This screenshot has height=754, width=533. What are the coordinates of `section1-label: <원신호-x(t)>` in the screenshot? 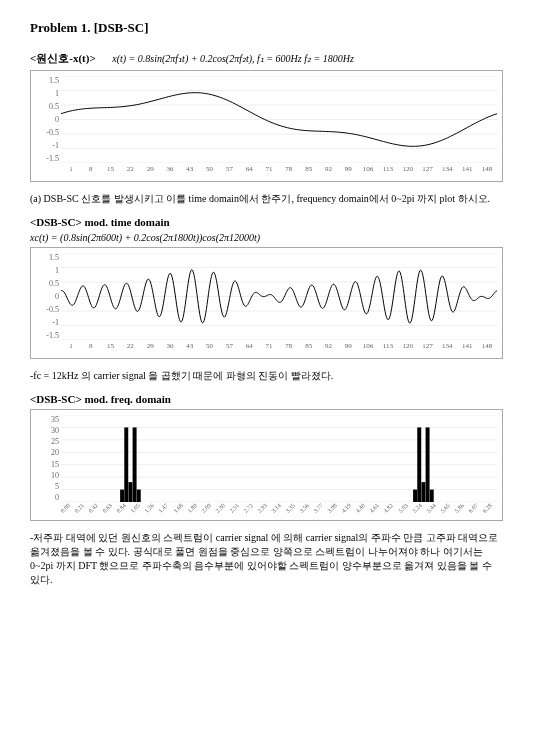 It's located at (63, 58).